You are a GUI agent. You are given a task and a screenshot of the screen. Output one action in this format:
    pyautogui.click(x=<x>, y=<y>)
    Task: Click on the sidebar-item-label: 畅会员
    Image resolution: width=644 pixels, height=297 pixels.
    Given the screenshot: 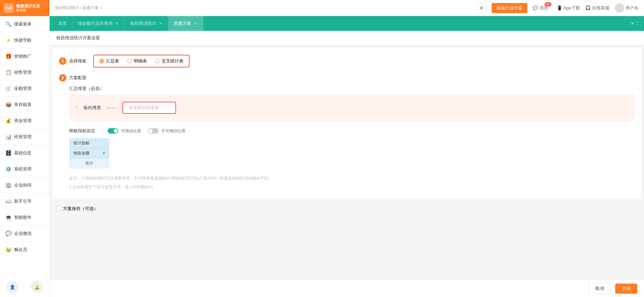 What is the action you would take?
    pyautogui.click(x=21, y=250)
    